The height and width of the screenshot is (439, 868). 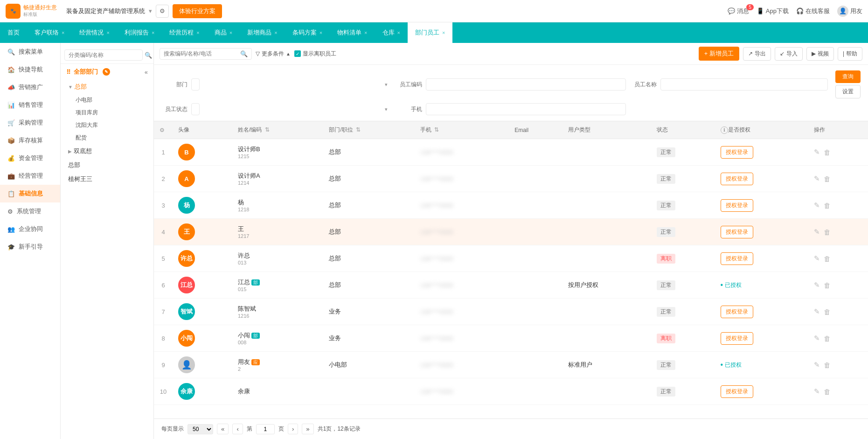 What do you see at coordinates (107, 125) in the screenshot?
I see `dept-child-sydk: 沈阳大库` at bounding box center [107, 125].